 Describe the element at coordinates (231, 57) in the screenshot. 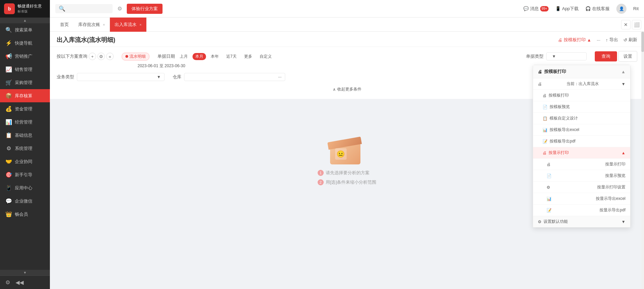

I see `date-btn-7days: 近7天` at that location.